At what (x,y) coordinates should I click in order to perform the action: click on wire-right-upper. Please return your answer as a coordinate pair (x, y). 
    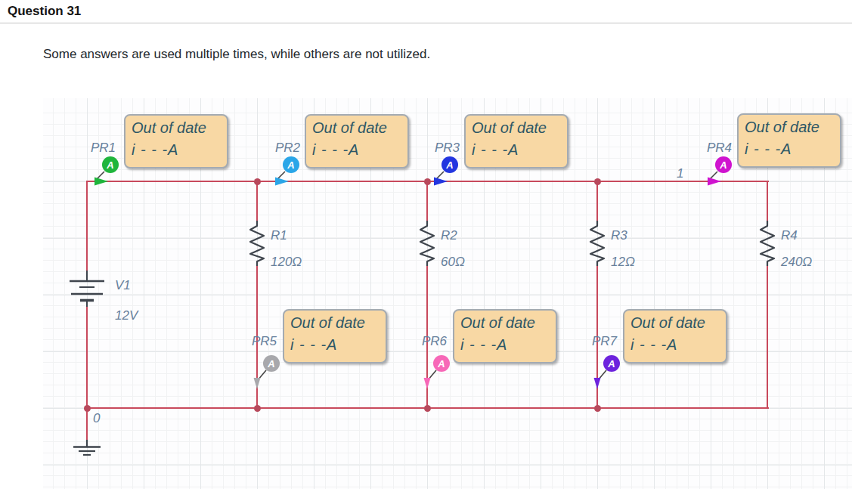
    Looking at the image, I should click on (767, 201).